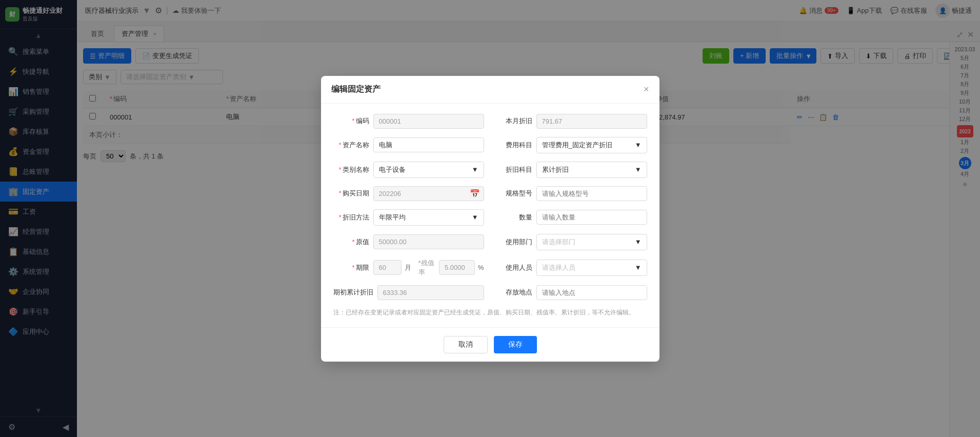 Image resolution: width=980 pixels, height=437 pixels. What do you see at coordinates (351, 145) in the screenshot?
I see `asset-name-label: *资产名称` at bounding box center [351, 145].